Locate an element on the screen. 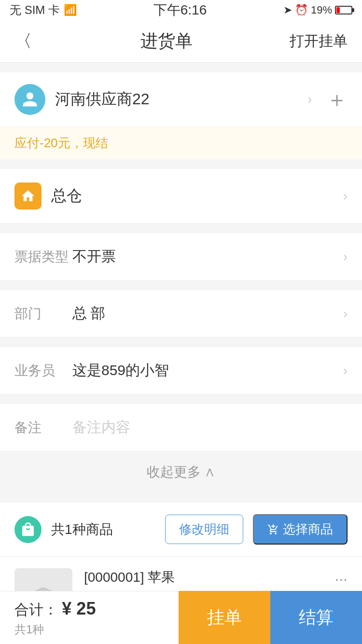 The image size is (362, 644). total-count: 共1种 is located at coordinates (89, 630).